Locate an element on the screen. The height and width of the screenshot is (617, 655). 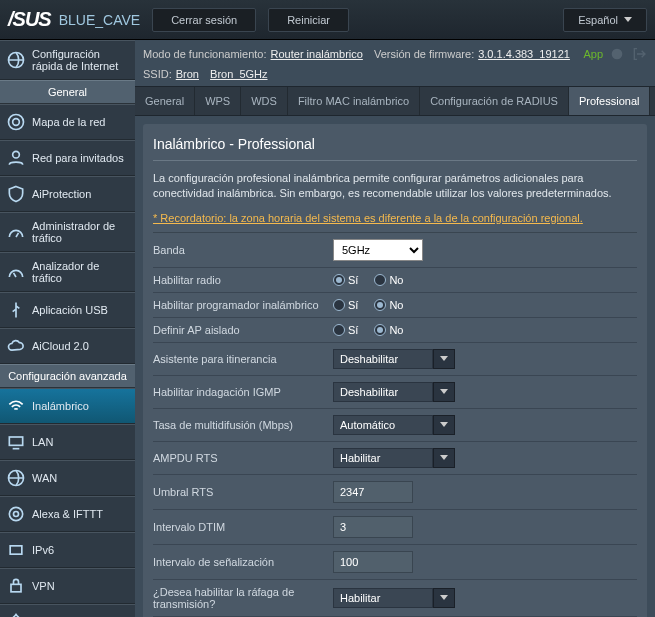
ssid-label: SSID: is located at coordinates (158, 74).